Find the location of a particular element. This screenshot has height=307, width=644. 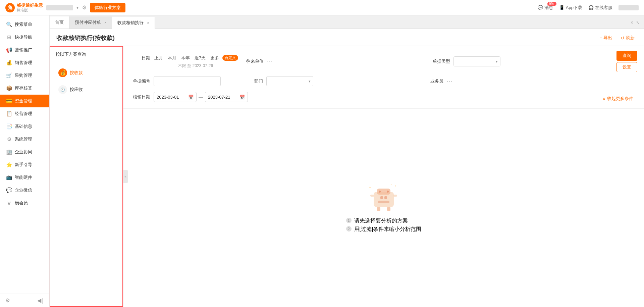

date-btn-7days: 近7天 is located at coordinates (200, 58).